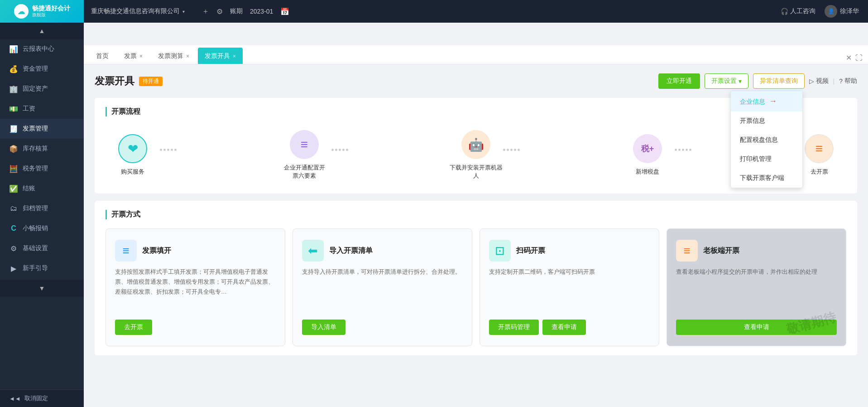 This screenshot has width=868, height=407. Describe the element at coordinates (42, 49) in the screenshot. I see `sidebar-item-yunbao: 📊 云报表中心` at that location.